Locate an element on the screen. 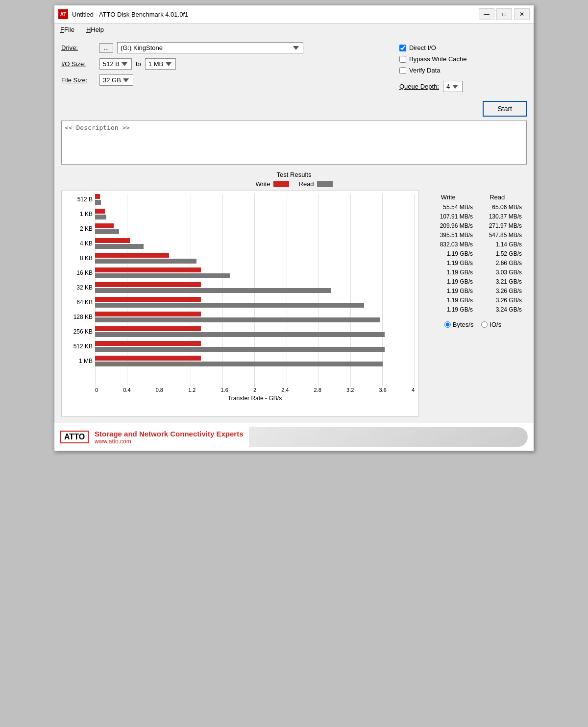 The image size is (588, 727). io-radio is located at coordinates (484, 324).